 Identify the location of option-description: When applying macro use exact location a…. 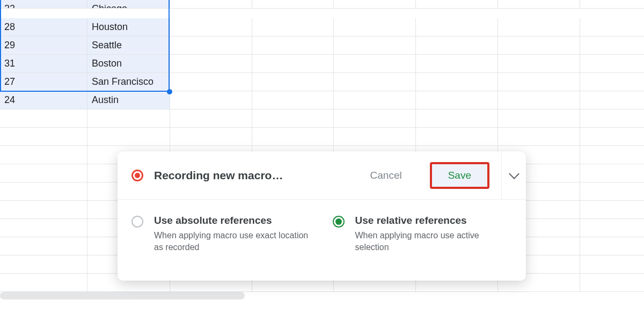
(233, 241).